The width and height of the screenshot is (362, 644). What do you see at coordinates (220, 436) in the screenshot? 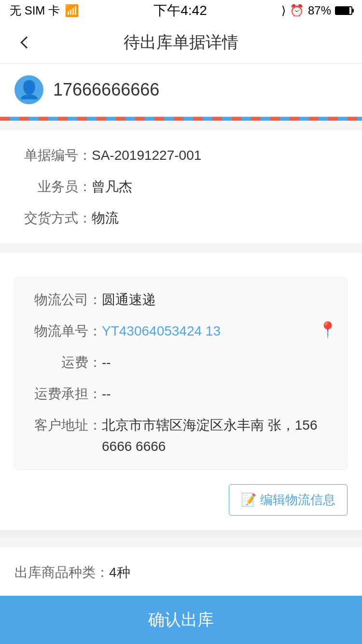
I see `address-value: 北京市市辖区海淀区永丰南 张，156 6666 6666` at bounding box center [220, 436].